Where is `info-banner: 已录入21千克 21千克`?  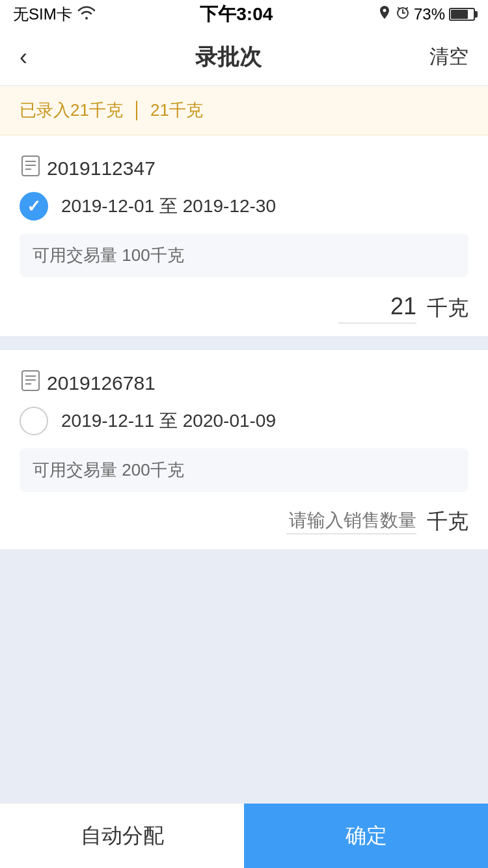 info-banner: 已录入21千克 21千克 is located at coordinates (244, 111).